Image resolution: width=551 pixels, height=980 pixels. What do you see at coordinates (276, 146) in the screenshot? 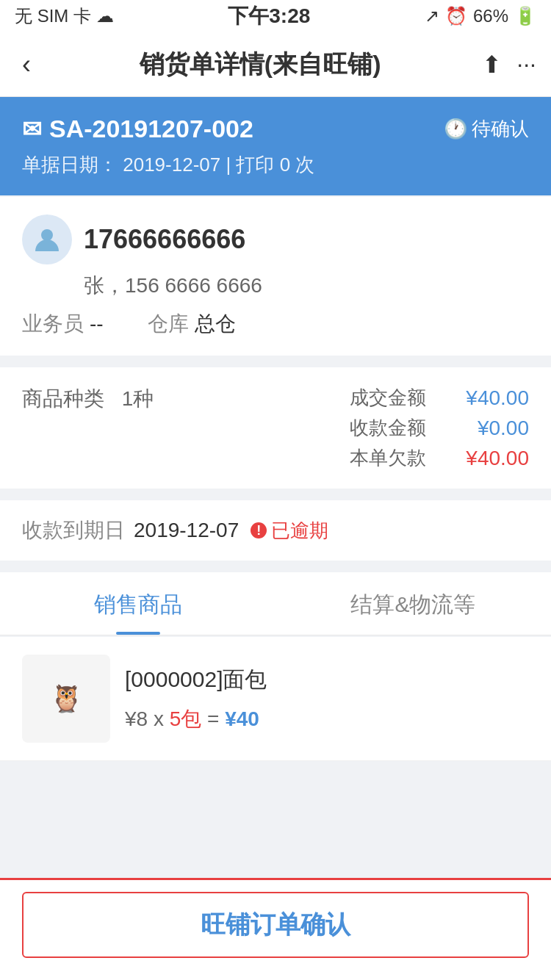
I see `order-header-card: ✉ SA-20191207-002 🕐 待确认 单据日期： 2019-12-07…` at bounding box center [276, 146].